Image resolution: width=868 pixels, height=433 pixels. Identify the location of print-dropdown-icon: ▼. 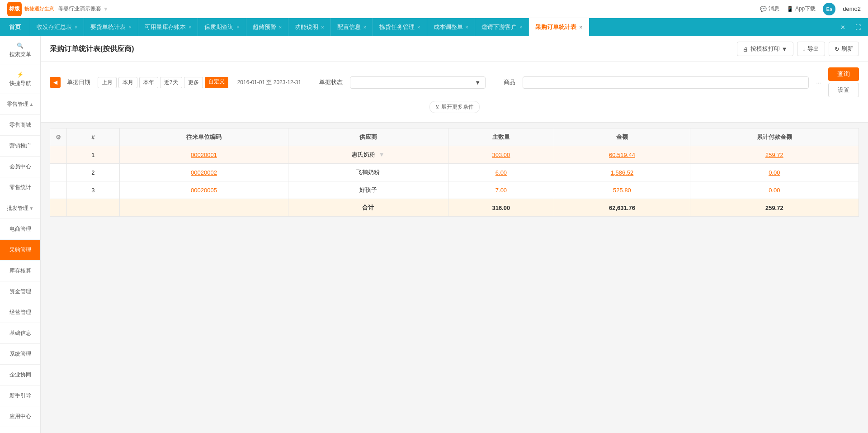
(785, 49).